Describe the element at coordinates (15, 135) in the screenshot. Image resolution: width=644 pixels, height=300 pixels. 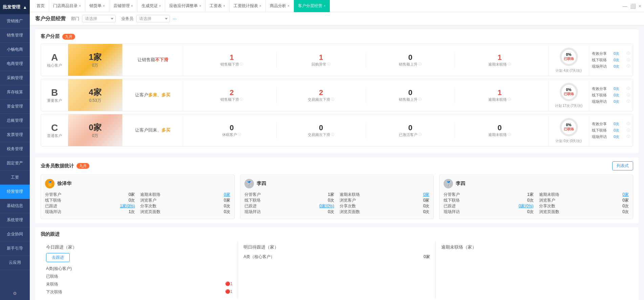
I see `sidebar-item-发票管理: 发票管理` at that location.